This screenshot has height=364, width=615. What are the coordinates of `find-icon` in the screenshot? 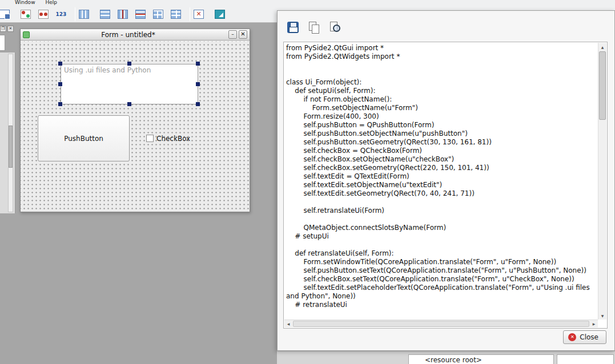 It's located at (335, 27).